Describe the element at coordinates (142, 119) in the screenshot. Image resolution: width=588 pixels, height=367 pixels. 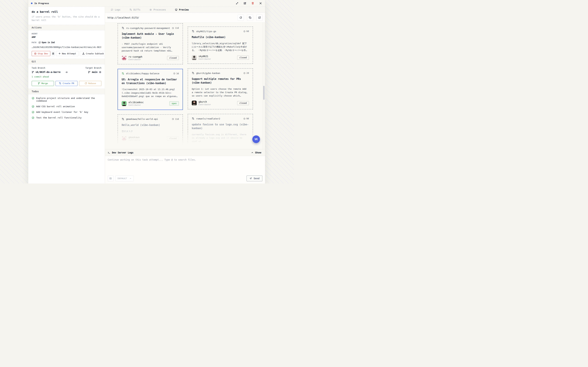
I see `card-repo: gmaekawa/hello-world-api` at that location.